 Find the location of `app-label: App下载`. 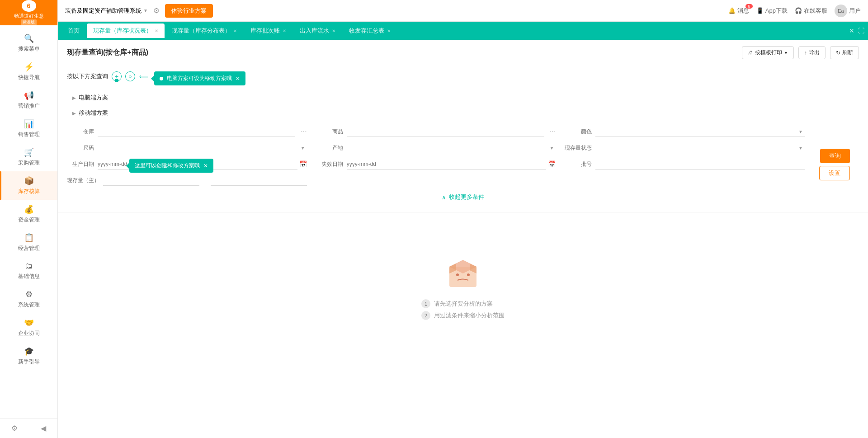

app-label: App下载 is located at coordinates (777, 11).